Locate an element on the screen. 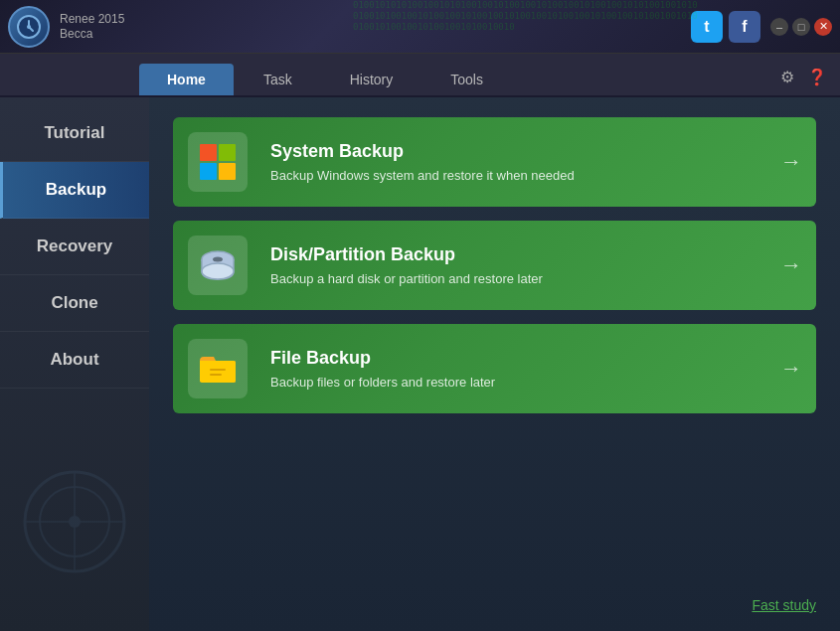 The image size is (840, 631). file-backup-arrow: → is located at coordinates (791, 369).